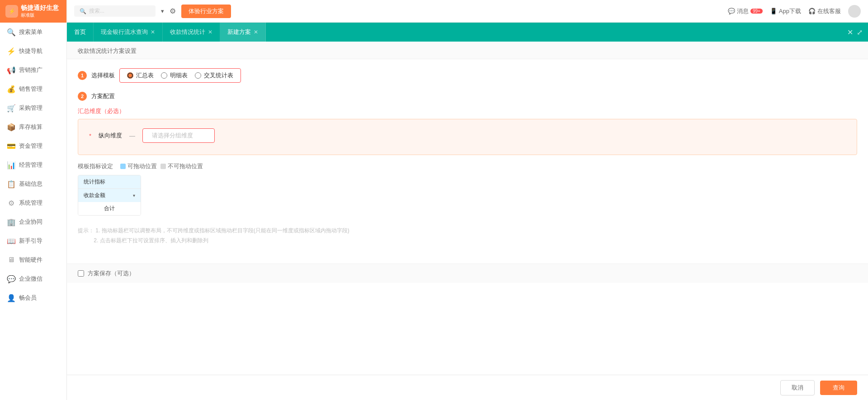  I want to click on dimension-section-title: 汇总维度（必选）, so click(467, 111).